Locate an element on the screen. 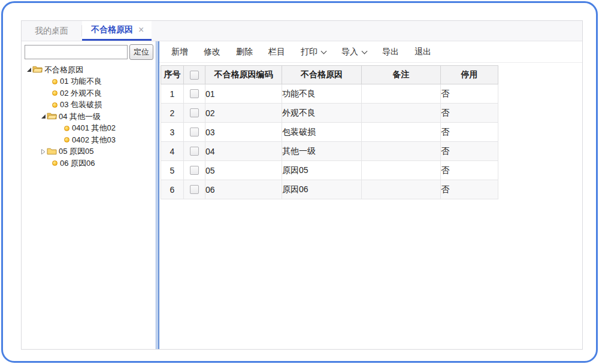 The height and width of the screenshot is (364, 599). tree-item-label: 06 原因06 is located at coordinates (78, 163).